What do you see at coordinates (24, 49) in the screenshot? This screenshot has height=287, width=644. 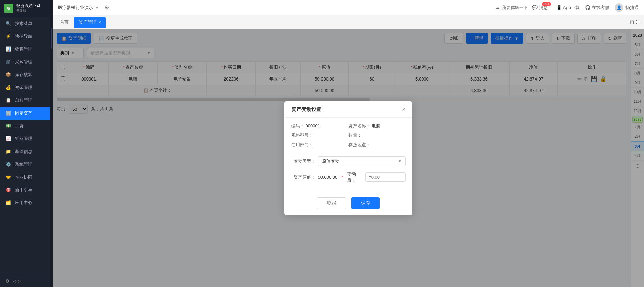 I see `sidebar-item-label-sales: 销售管理` at bounding box center [24, 49].